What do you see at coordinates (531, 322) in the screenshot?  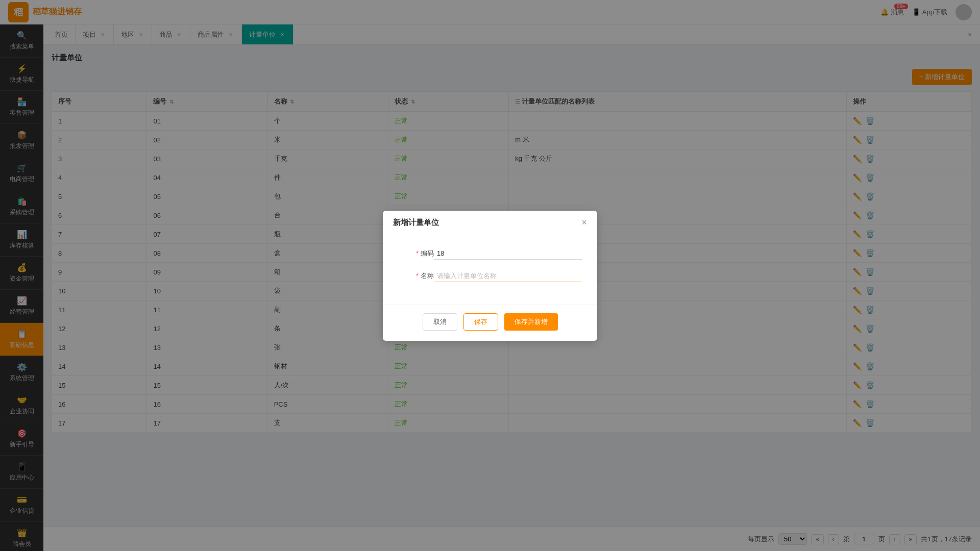 I see `save-and-new-button: 保存并新增` at bounding box center [531, 322].